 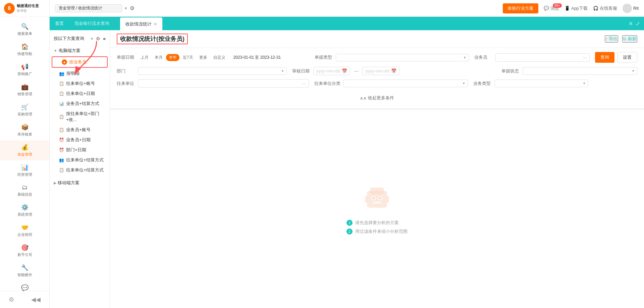 I want to click on trial-btn: 体验行业方案, so click(x=521, y=8).